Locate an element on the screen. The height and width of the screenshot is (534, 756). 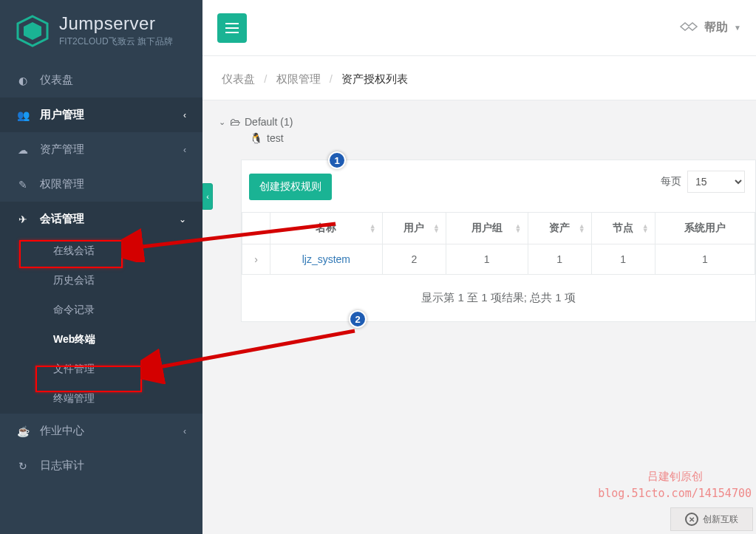
history-icon: ↻ is located at coordinates (23, 466).